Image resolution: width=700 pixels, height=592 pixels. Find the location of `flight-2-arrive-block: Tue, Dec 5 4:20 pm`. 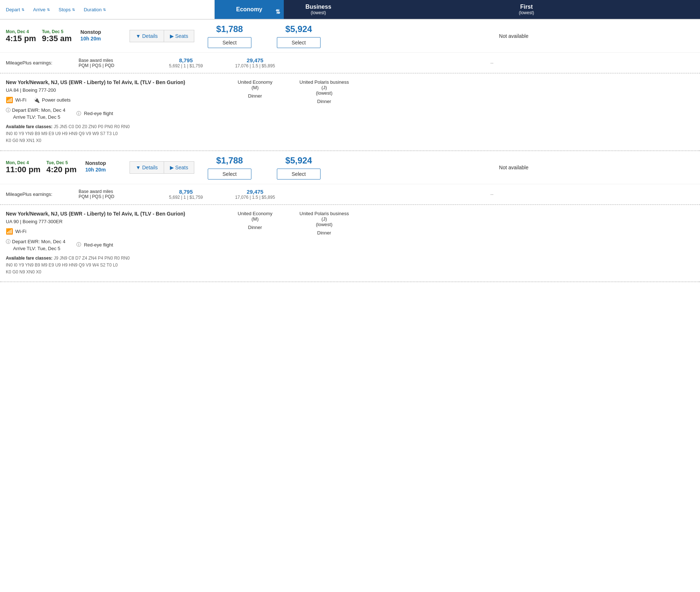

flight-2-arrive-block: Tue, Dec 5 4:20 pm is located at coordinates (61, 167).